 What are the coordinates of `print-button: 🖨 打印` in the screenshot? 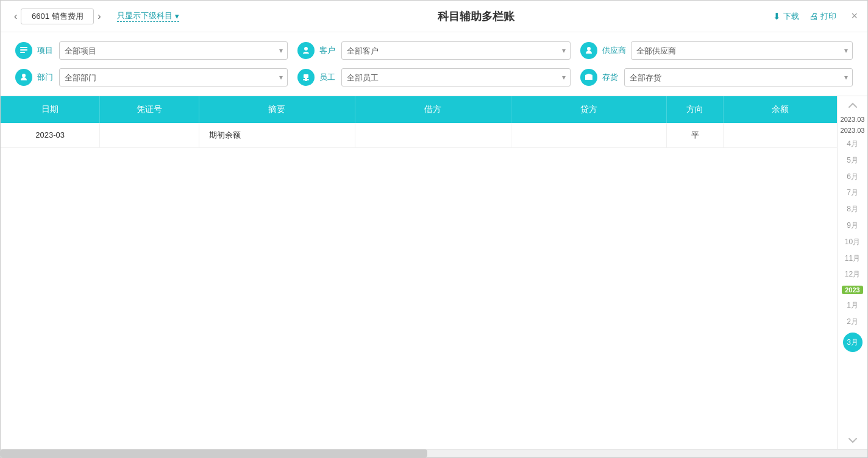 It's located at (823, 16).